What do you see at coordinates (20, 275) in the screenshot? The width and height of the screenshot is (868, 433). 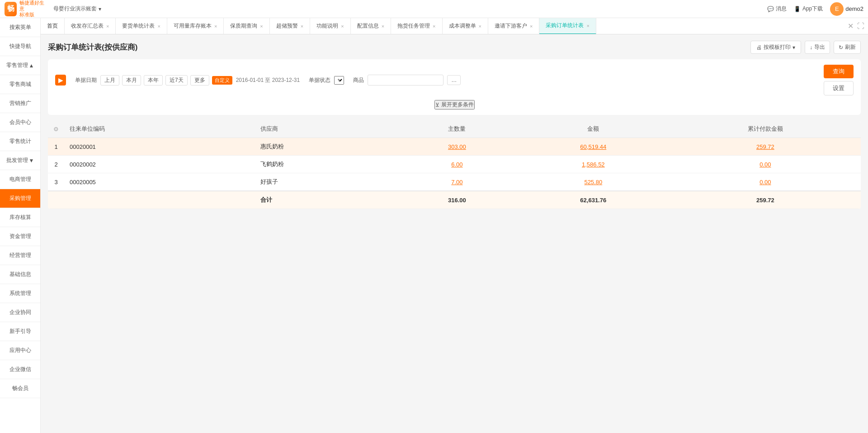 I see `sidebar-item-basic: 基础信息` at bounding box center [20, 275].